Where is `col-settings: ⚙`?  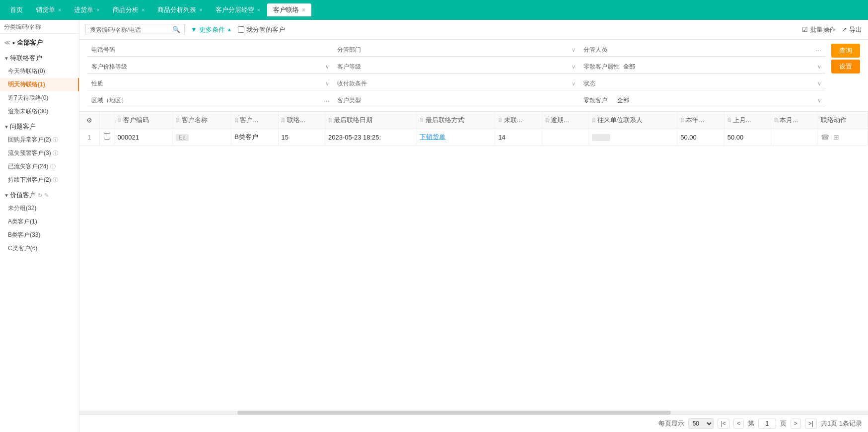
col-settings: ⚙ is located at coordinates (89, 120).